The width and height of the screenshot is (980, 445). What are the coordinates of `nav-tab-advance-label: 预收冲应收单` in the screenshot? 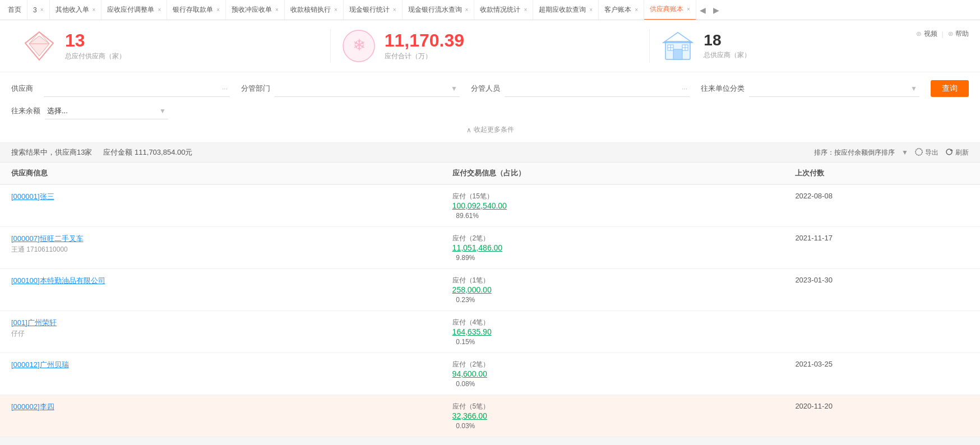 It's located at (252, 10).